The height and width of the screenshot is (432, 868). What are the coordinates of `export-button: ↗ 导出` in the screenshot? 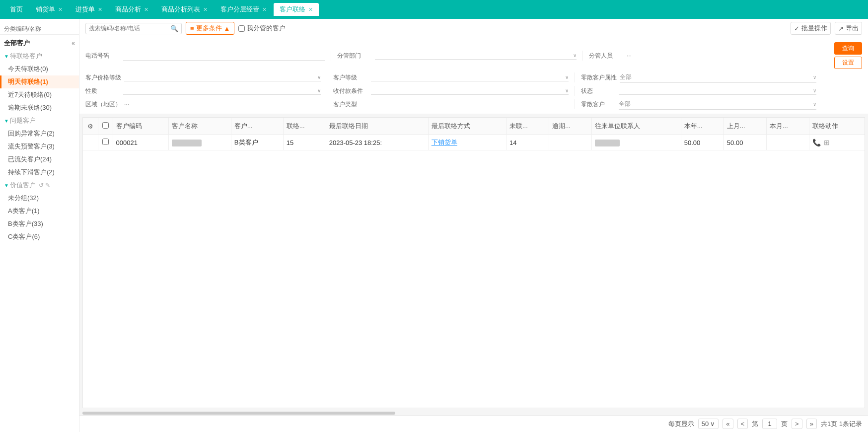 It's located at (848, 28).